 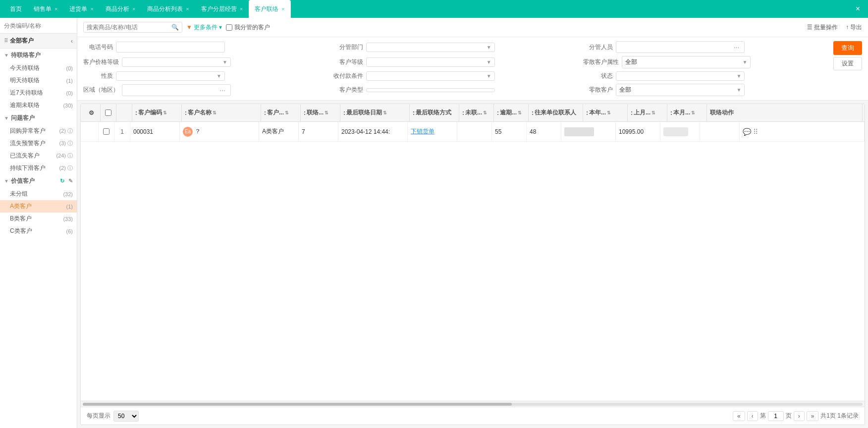 What do you see at coordinates (46, 9) in the screenshot?
I see `nav-tab-sales: 销售单 ×` at bounding box center [46, 9].